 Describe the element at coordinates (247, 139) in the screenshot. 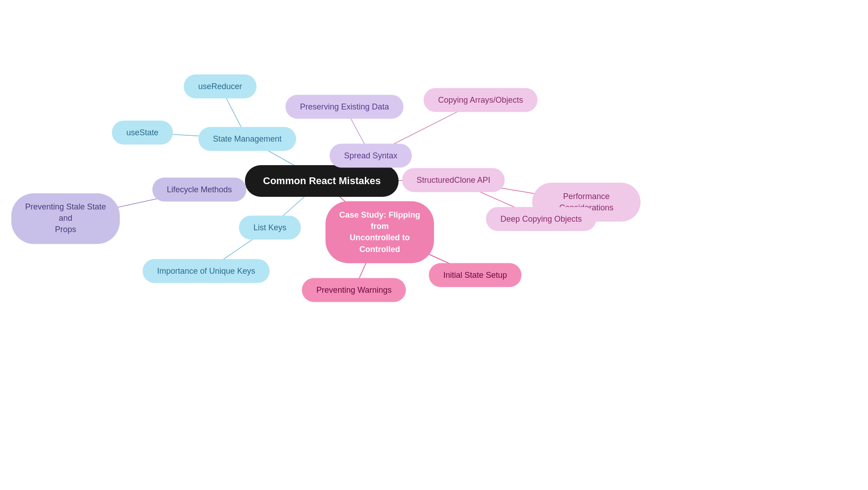

I see `node-stateManagement: State Management` at that location.